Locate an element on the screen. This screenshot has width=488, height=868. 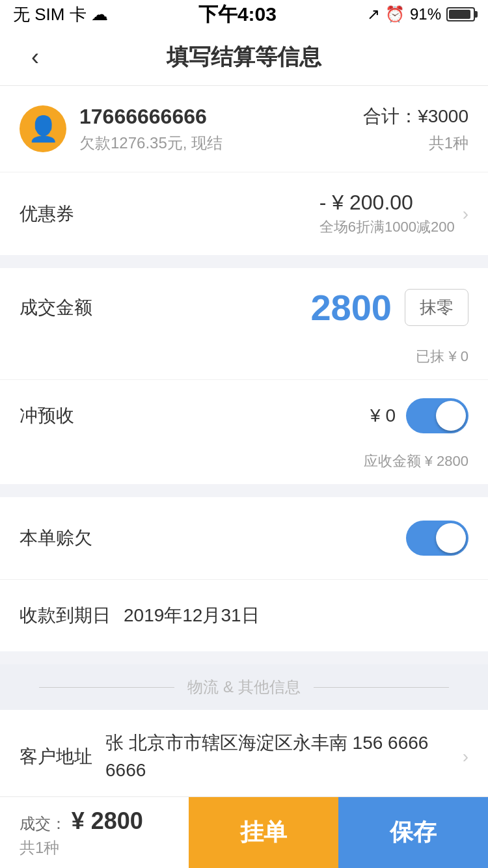
due-date-value: 2019年12月31日 is located at coordinates (191, 616).